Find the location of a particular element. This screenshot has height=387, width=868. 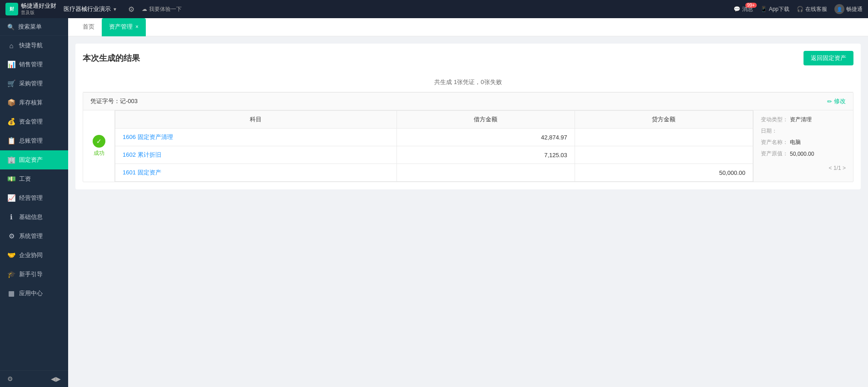

search-menu-item: 🔍 搜索菜单 is located at coordinates (34, 27).